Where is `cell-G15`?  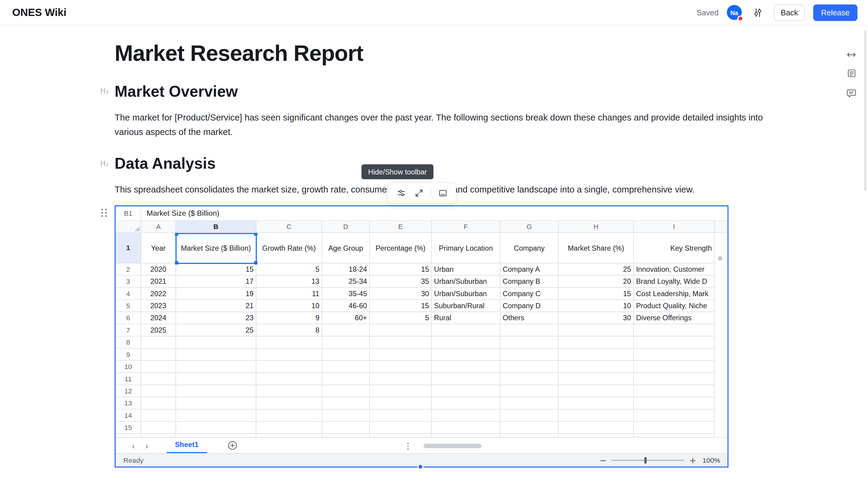
cell-G15 is located at coordinates (529, 428).